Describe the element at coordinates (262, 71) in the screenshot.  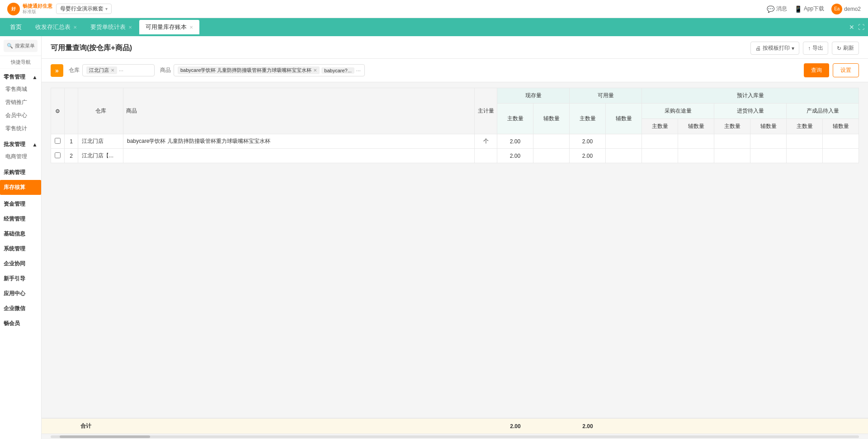
I see `product-filter-group: 商品 babycare学饮杯 儿童防摔防撞吸管杯重力球吸嘴杯宝宝水杯 ✕ bab…` at that location.